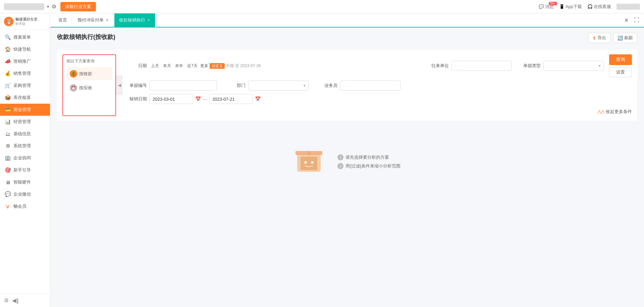  What do you see at coordinates (25, 49) in the screenshot?
I see `sidebar-item-nav: 🏠 快捷导航` at bounding box center [25, 49].